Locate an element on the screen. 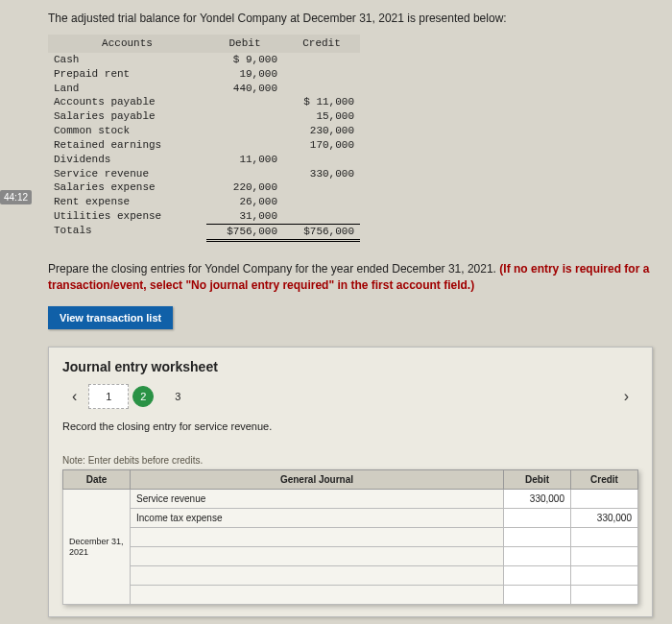  view-transaction-list-button: View transaction list is located at coordinates (110, 318).